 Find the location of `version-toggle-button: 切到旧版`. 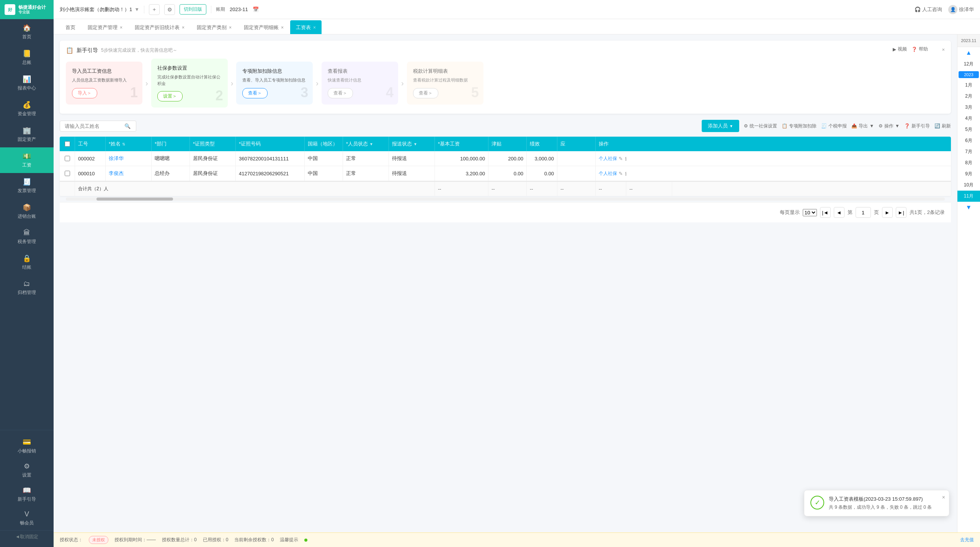

version-toggle-button: 切到旧版 is located at coordinates (193, 9).